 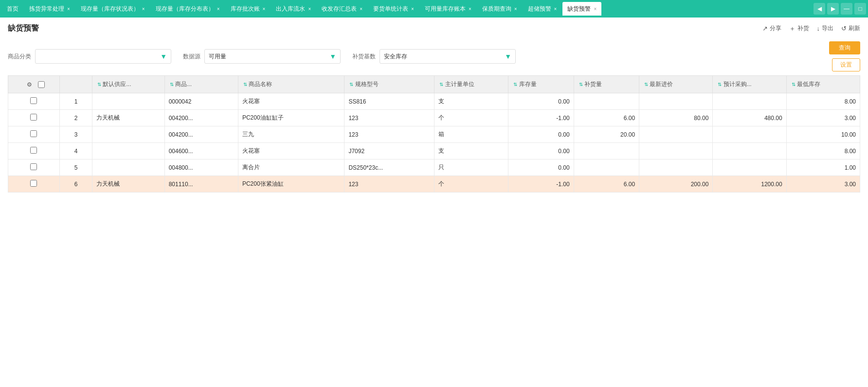 I want to click on row-estimate, so click(x=749, y=168).